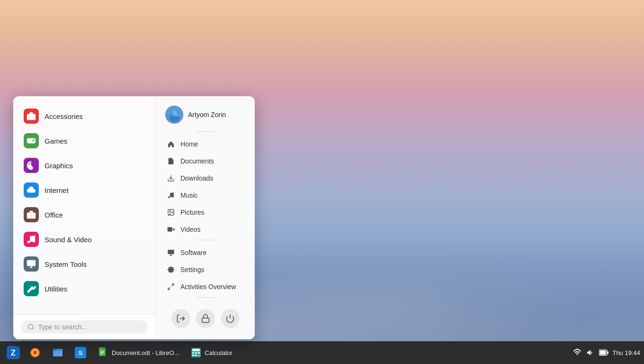 This screenshot has height=364, width=644. What do you see at coordinates (80, 353) in the screenshot?
I see `taskbar-app-store: S` at bounding box center [80, 353].